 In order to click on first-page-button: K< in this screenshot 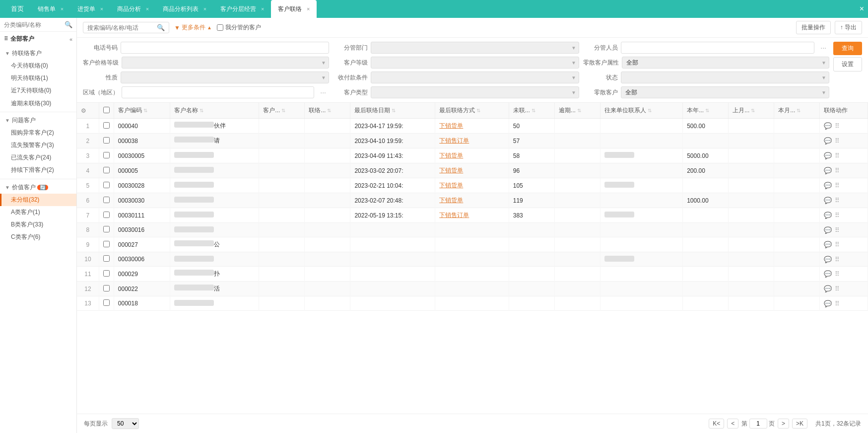, I will do `click(717, 424)`.